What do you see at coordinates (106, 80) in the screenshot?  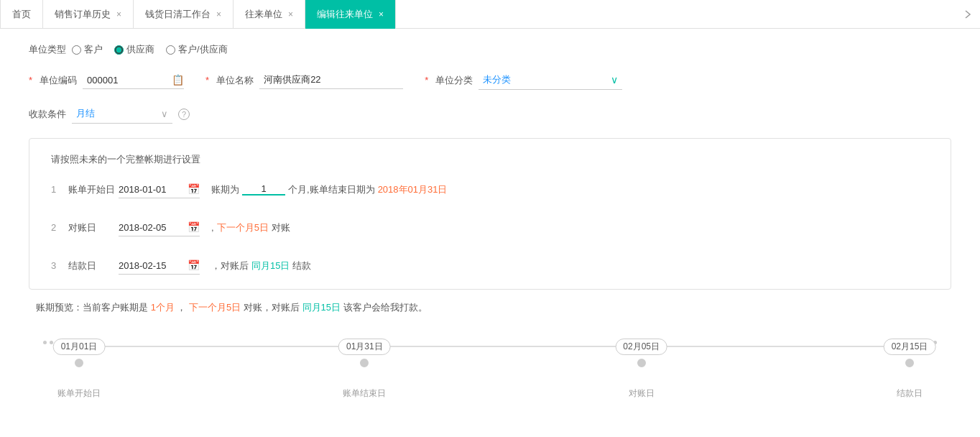 I see `unit-code-field: * 单位编码 📋` at bounding box center [106, 80].